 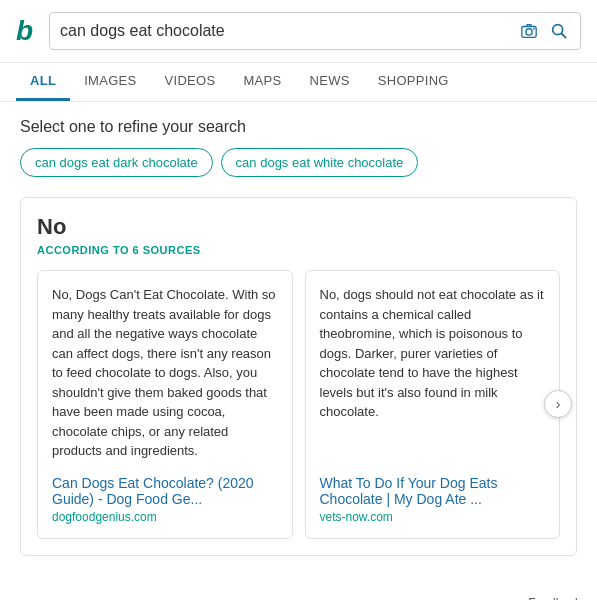 I want to click on camera-icon, so click(x=529, y=31).